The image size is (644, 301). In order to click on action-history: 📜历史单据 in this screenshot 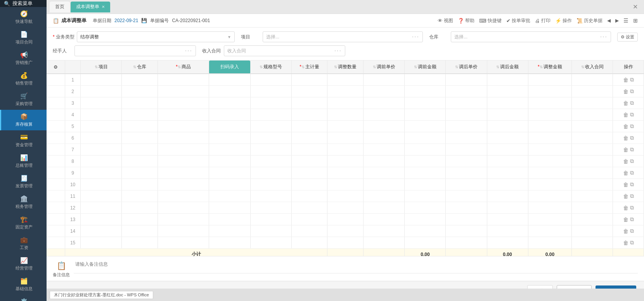, I will do `click(590, 21)`.